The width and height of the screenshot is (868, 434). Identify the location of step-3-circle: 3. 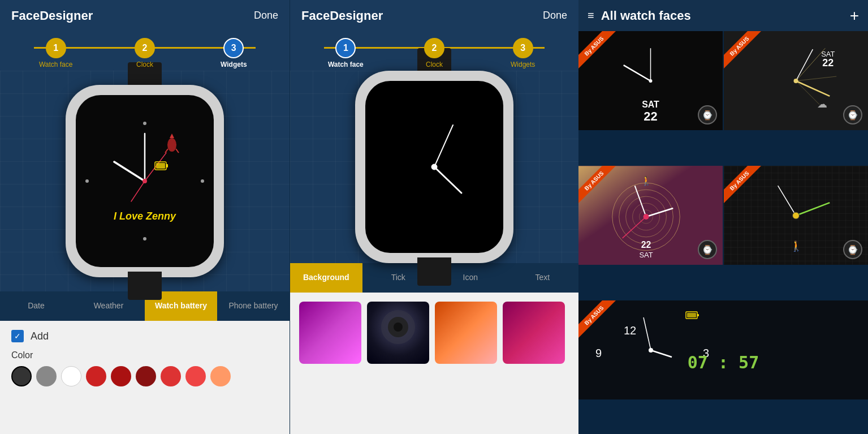
(234, 48).